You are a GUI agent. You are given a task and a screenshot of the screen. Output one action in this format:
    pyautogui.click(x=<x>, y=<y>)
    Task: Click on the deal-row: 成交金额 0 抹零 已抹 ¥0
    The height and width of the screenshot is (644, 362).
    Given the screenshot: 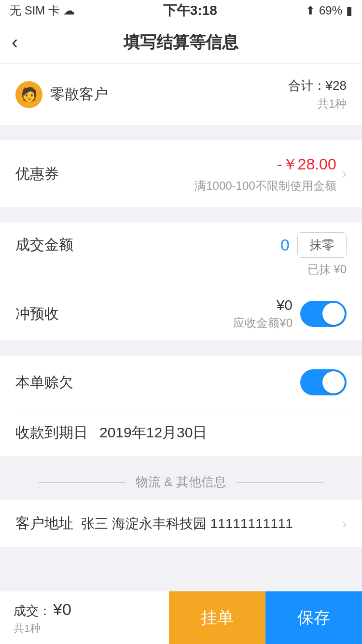 What is the action you would take?
    pyautogui.click(x=181, y=255)
    